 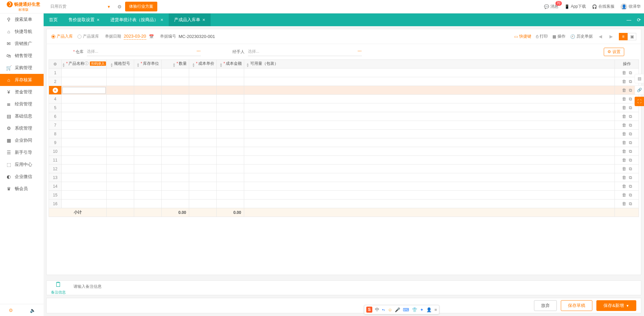 I want to click on col-qty: ▲▼*数量, so click(x=175, y=64).